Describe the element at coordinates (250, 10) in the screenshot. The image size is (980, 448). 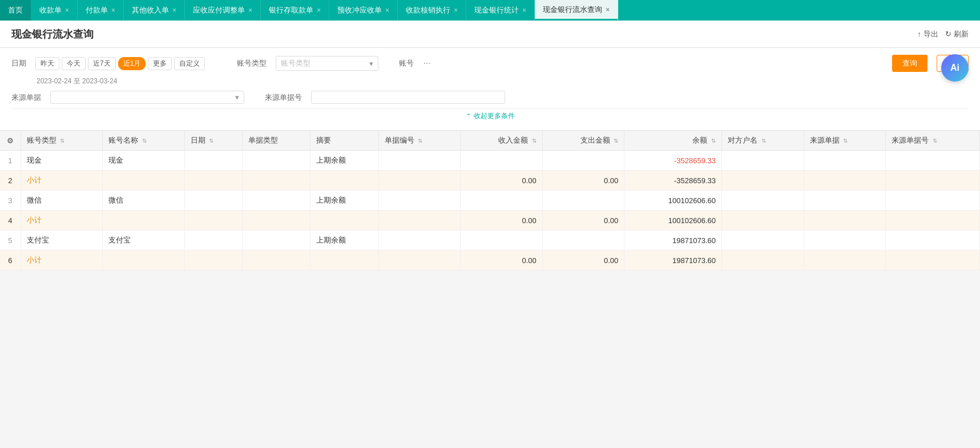
I see `nav-close-adjust: ×` at that location.